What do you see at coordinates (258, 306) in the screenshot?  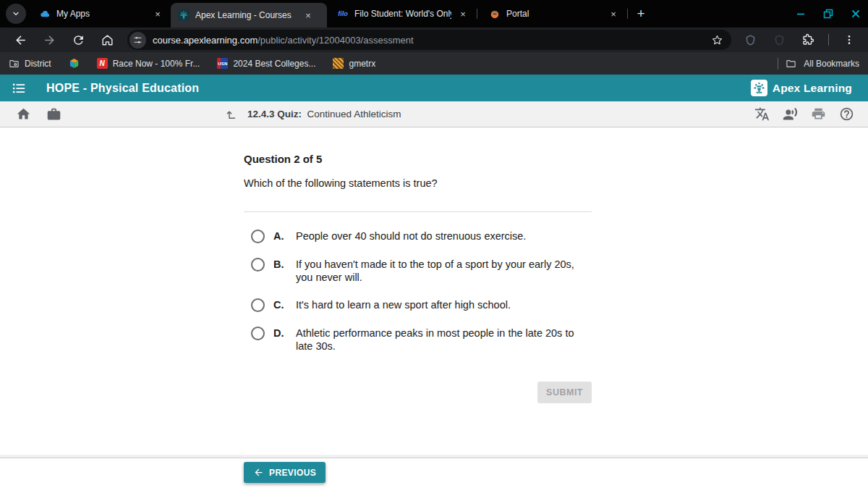 I see `radio-option-c` at bounding box center [258, 306].